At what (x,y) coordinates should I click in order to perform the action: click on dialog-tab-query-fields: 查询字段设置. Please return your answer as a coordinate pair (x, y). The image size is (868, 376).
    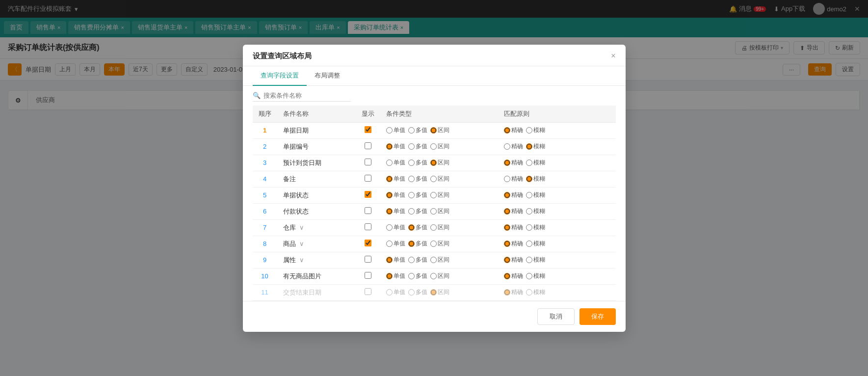
    Looking at the image, I should click on (280, 76).